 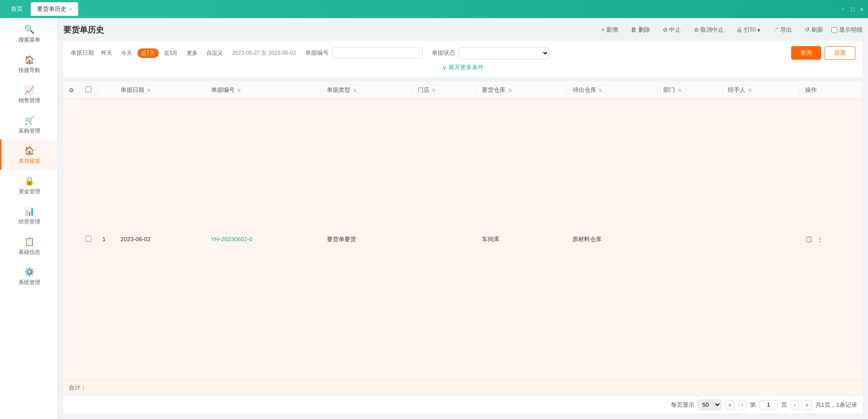 What do you see at coordinates (264, 90) in the screenshot?
I see `col-docno: 单据编号 ⇅` at bounding box center [264, 90].